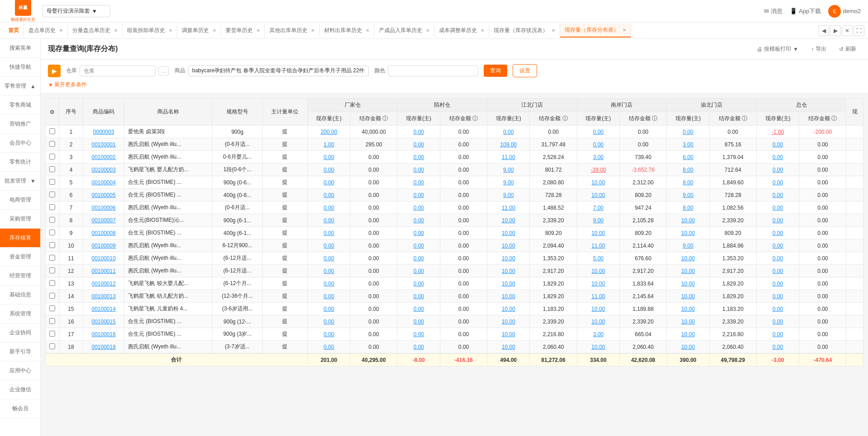  I want to click on row-w5-qty: 0.00, so click(688, 132).